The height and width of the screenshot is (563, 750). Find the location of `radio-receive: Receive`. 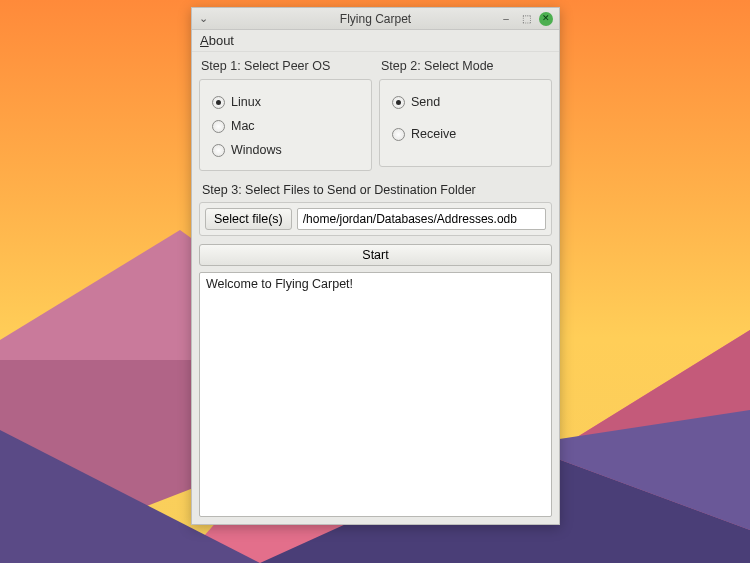

radio-receive: Receive is located at coordinates (466, 134).